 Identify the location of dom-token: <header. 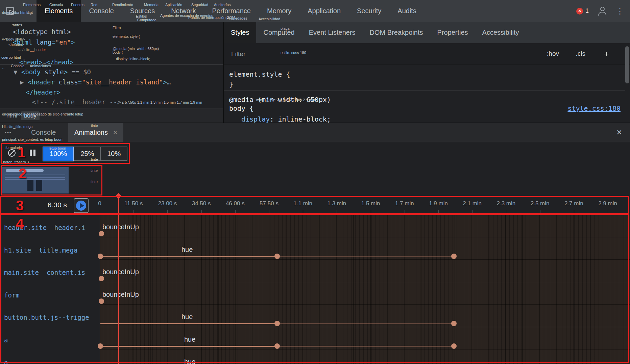
(41, 82).